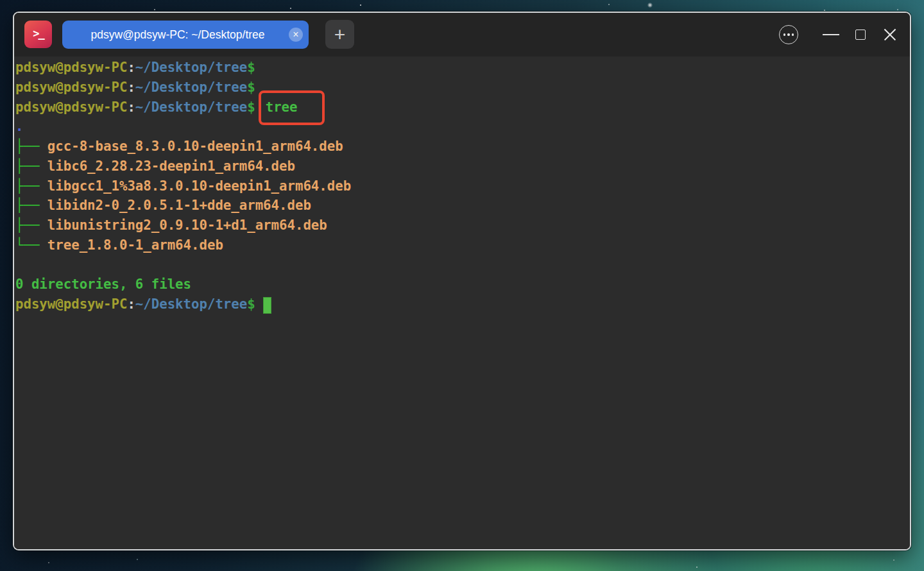 The height and width of the screenshot is (571, 924). What do you see at coordinates (789, 35) in the screenshot?
I see `menu-button` at bounding box center [789, 35].